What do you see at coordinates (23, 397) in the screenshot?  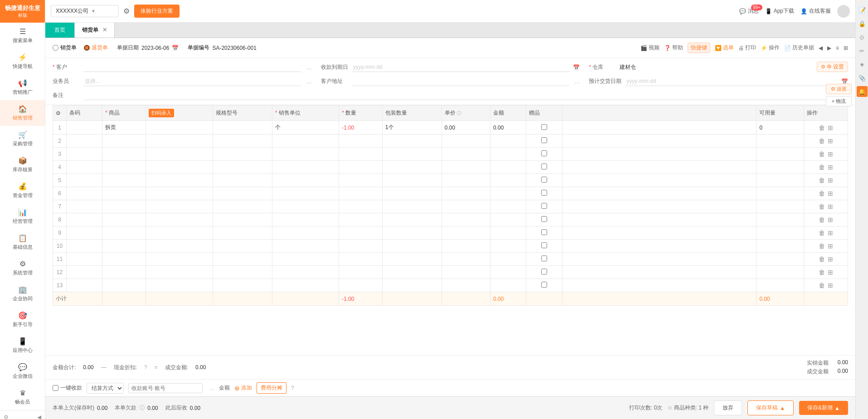 I see `sidebar-item-member: ♛ 畅会员` at bounding box center [23, 397].